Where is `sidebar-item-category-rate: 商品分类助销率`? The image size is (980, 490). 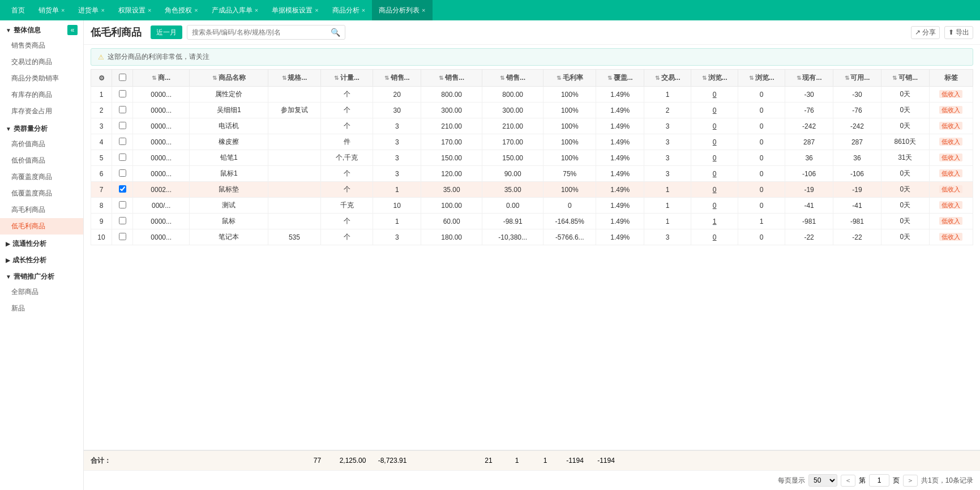
sidebar-item-category-rate: 商品分类助销率 is located at coordinates (42, 78).